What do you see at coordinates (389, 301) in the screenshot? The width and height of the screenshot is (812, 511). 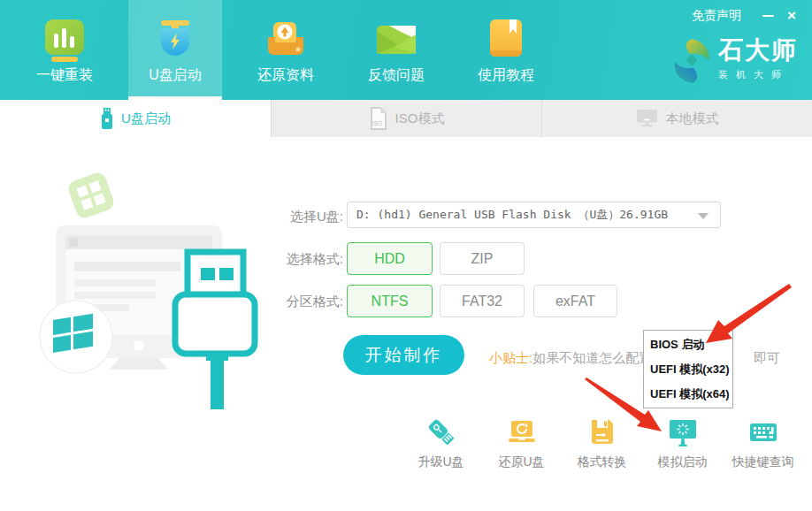 I see `partition-option-ntfs: NTFS` at bounding box center [389, 301].